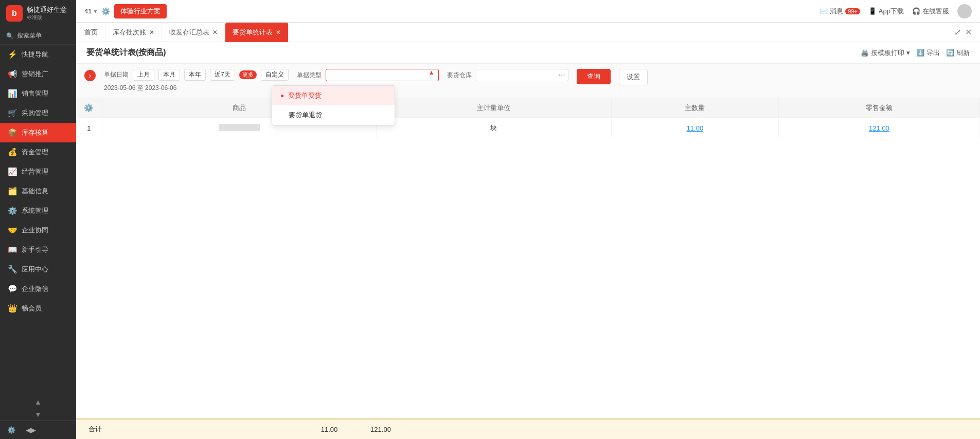 This screenshot has width=980, height=439. I want to click on date-filter-group: 单据日期 上月 本月 本年 近7天 更多 自定义 2023-05-06 至 20…, so click(197, 81).